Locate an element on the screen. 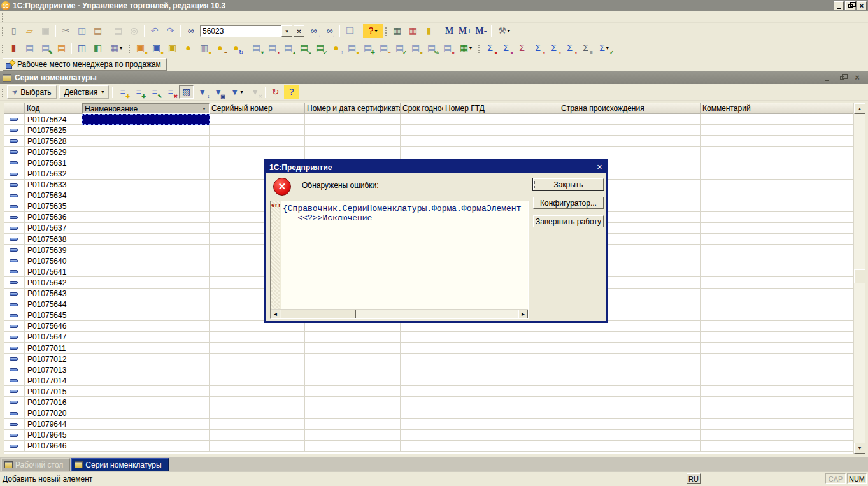 Image resolution: width=868 pixels, height=486 pixels. header-expiry: Срок годнос... is located at coordinates (422, 108).